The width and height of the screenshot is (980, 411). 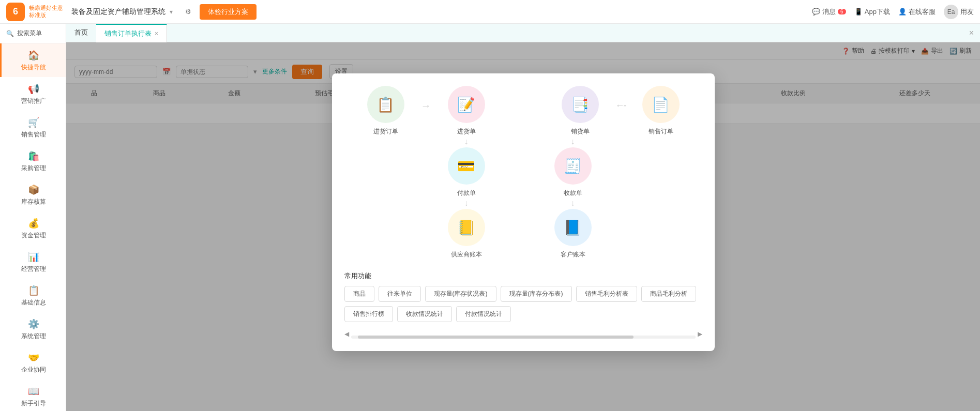 I want to click on user-area: Ea 用友, so click(x=959, y=12).